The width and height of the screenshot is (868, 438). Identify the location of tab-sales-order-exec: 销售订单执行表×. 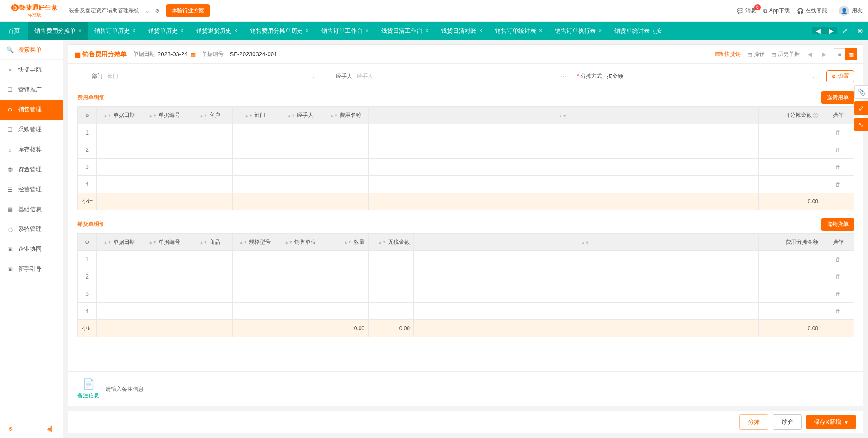
(578, 31).